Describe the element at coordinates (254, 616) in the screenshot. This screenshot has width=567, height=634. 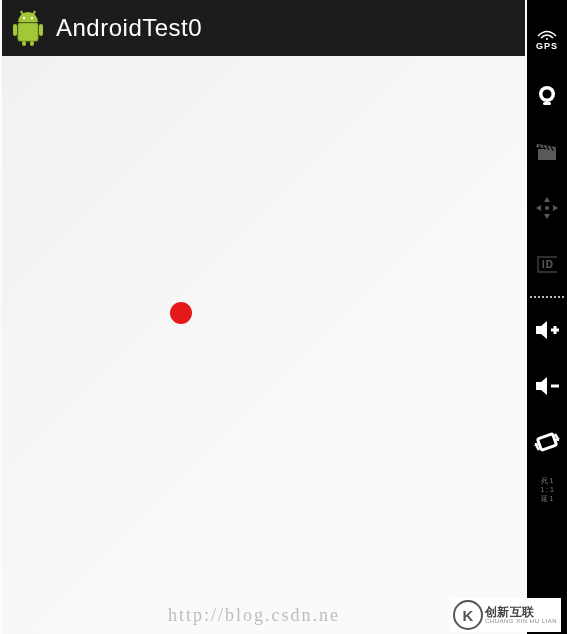
I see `watermark-url: http://blog.csdn.ne` at that location.